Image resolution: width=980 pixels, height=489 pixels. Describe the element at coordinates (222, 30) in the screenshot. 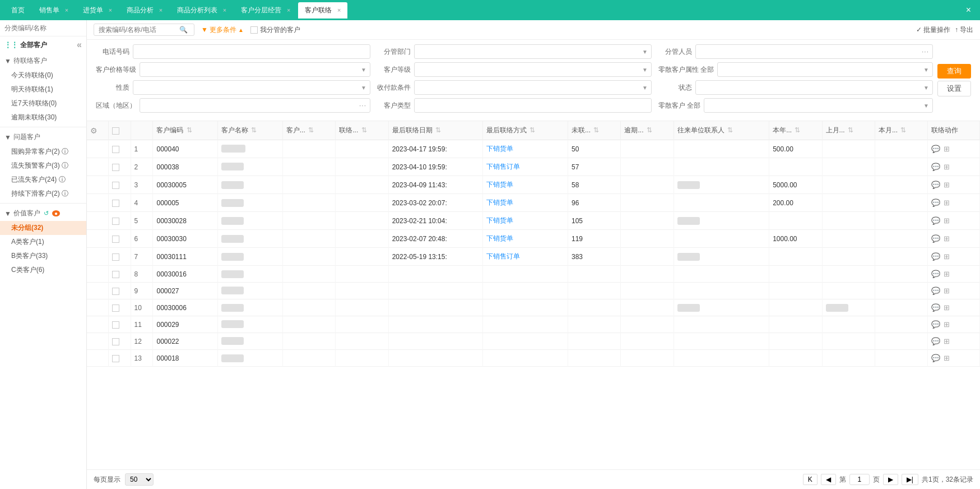

I see `filter-more-btn: ▼ 更多条件 ▲` at that location.